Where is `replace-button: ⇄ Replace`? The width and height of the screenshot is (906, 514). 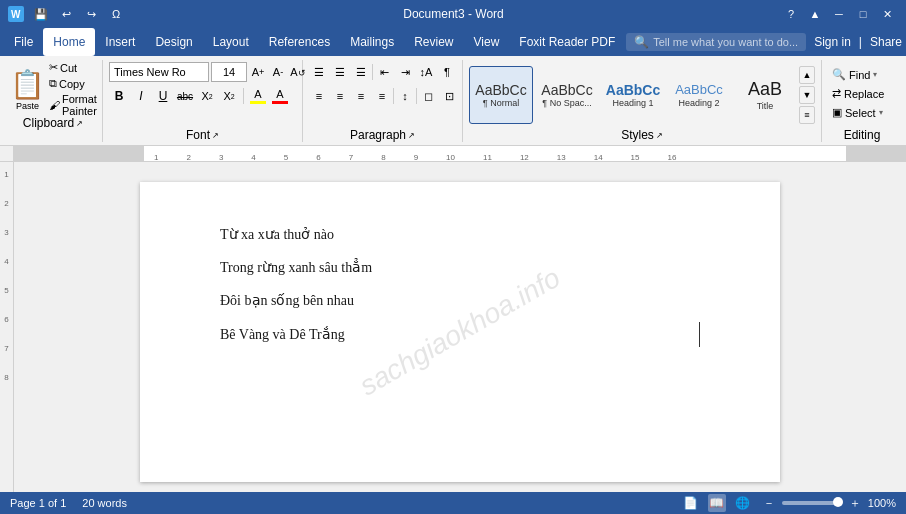 replace-button: ⇄ Replace is located at coordinates (858, 94).